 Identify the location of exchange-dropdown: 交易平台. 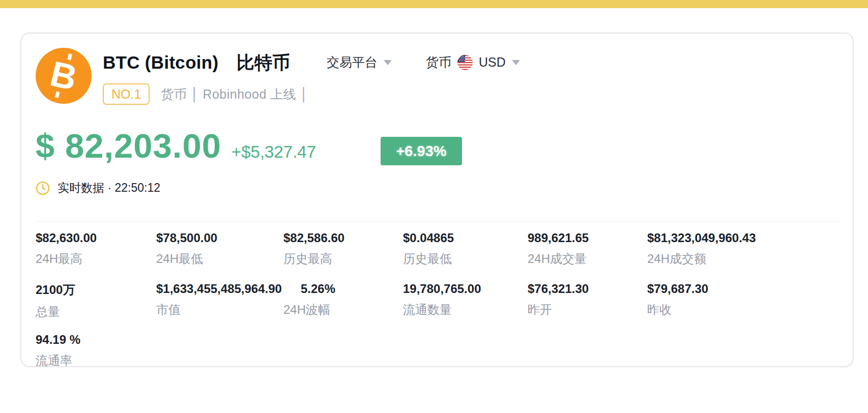
(359, 62).